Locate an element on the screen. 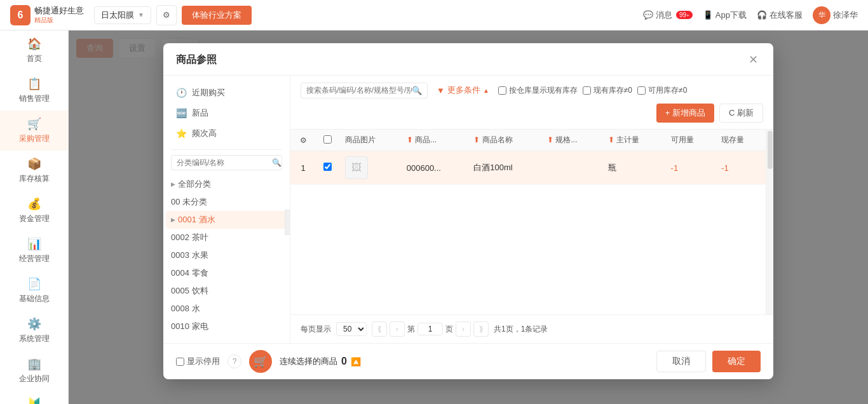  toolbar-right: + 新增商品 C 刷新 is located at coordinates (710, 113).